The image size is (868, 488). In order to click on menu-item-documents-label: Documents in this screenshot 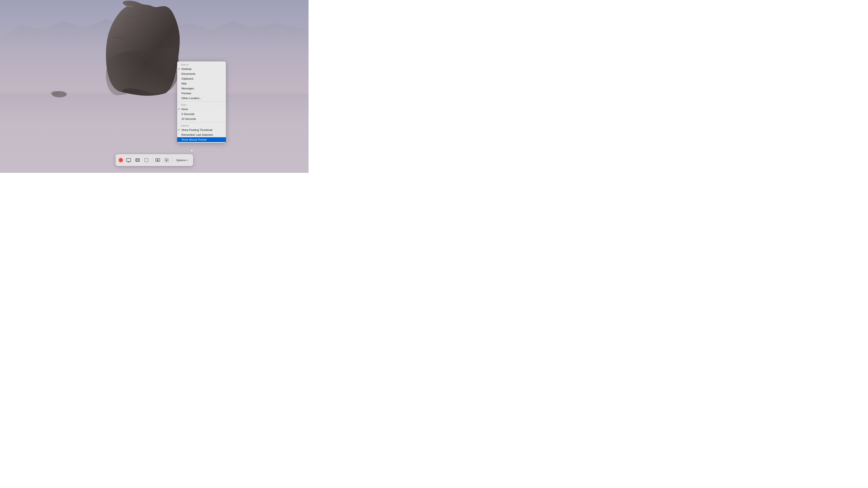, I will do `click(188, 74)`.